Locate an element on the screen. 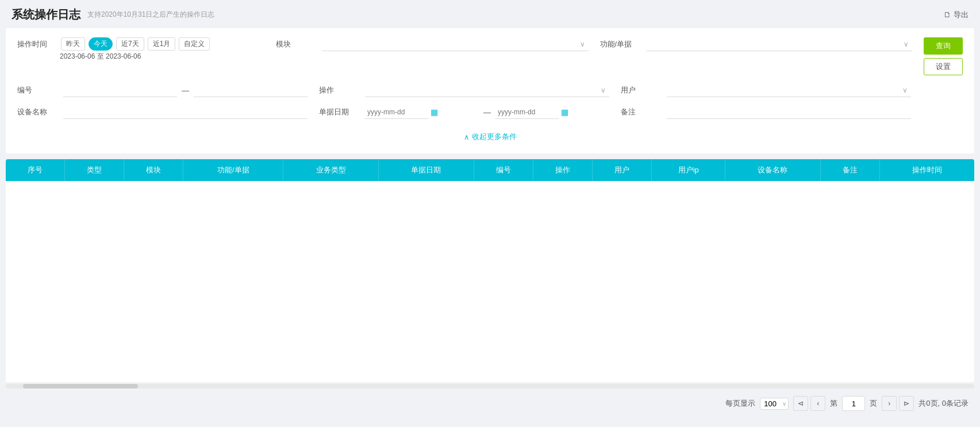  collapse-icon: ∧ is located at coordinates (467, 137).